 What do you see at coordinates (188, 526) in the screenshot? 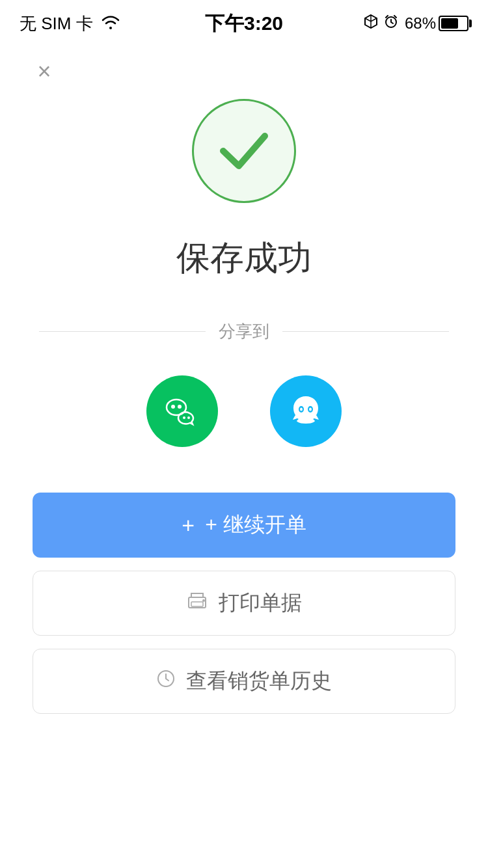
I see `plus-icon: +` at bounding box center [188, 526].